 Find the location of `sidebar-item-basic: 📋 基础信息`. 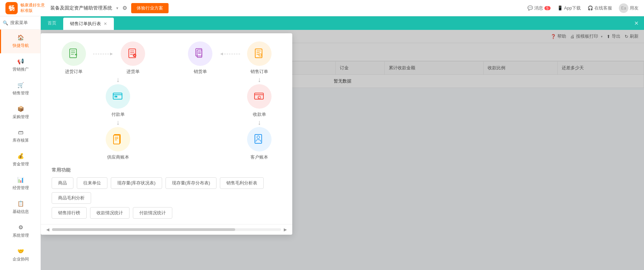

sidebar-item-basic: 📋 基础信息 is located at coordinates (20, 208).